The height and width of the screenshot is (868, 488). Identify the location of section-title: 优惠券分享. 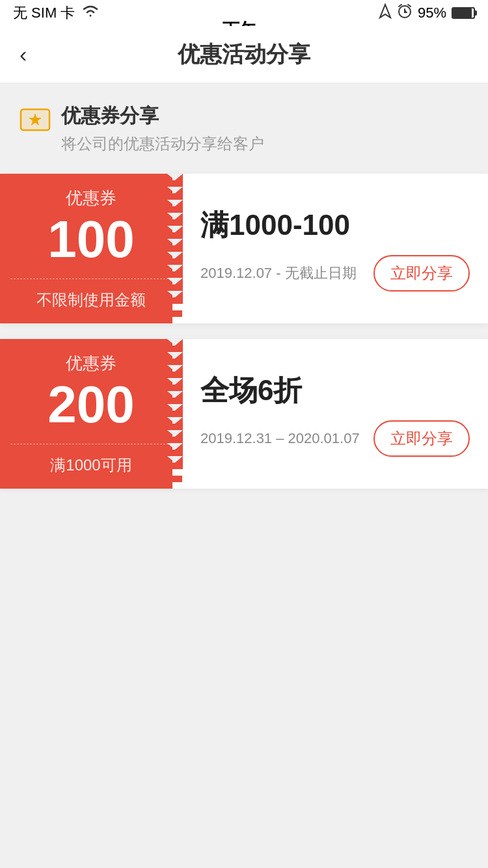
(163, 116).